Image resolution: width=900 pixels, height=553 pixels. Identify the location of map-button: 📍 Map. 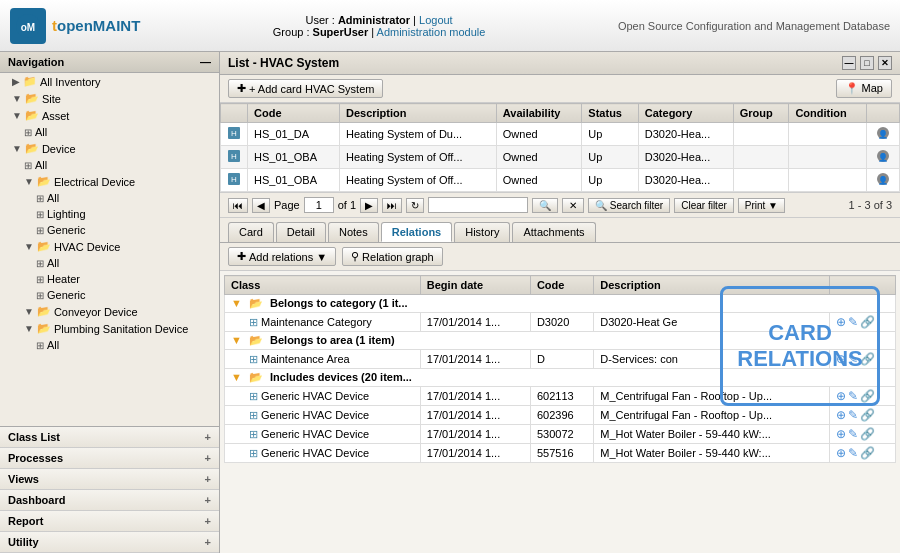
(864, 88).